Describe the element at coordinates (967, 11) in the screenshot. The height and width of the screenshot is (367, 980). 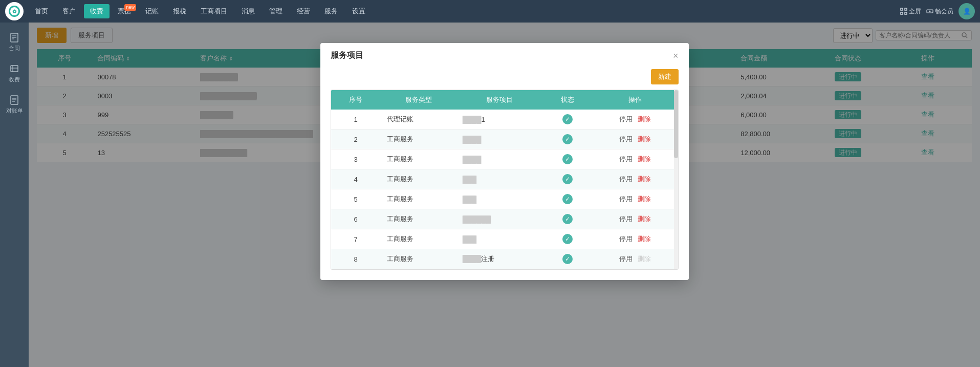
I see `user-avatar: 👤` at that location.